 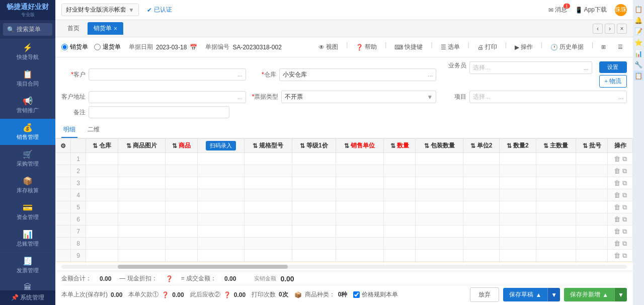 I want to click on project-dots: ..., so click(x=621, y=97).